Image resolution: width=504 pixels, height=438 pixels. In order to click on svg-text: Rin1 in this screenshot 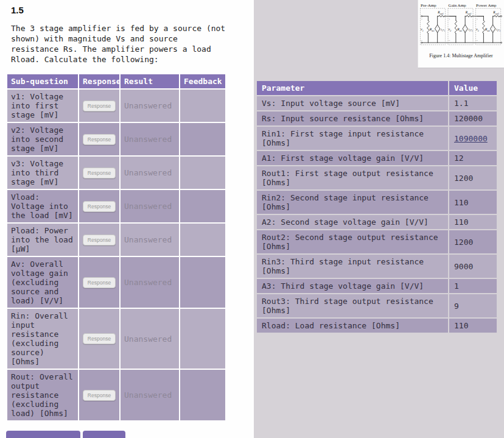, I will do `click(431, 29)`.